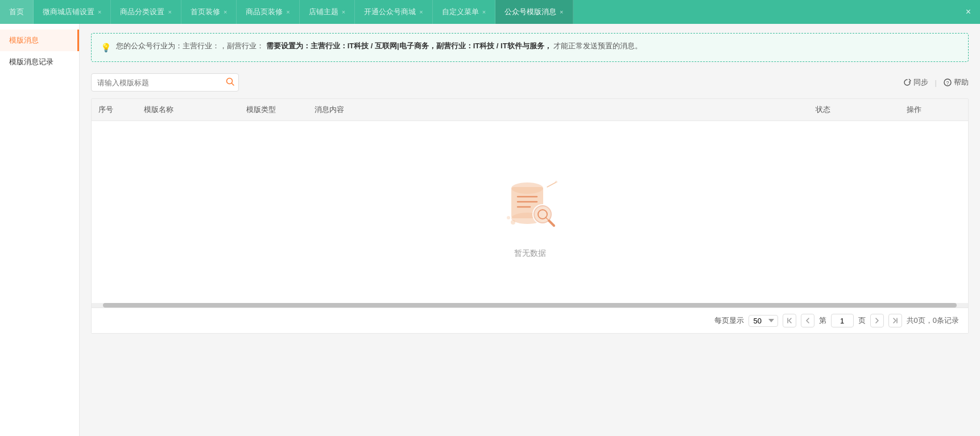 The height and width of the screenshot is (436, 980). What do you see at coordinates (268, 12) in the screenshot?
I see `nav-tab-product-decor: 商品页装修 ×` at bounding box center [268, 12].